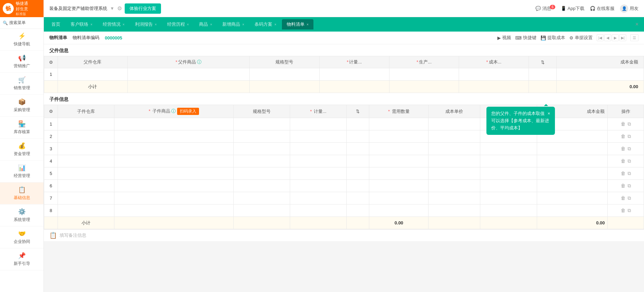 This screenshot has width=644, height=292. Describe the element at coordinates (454, 124) in the screenshot. I see `child-row-1-unit-cost` at that location.